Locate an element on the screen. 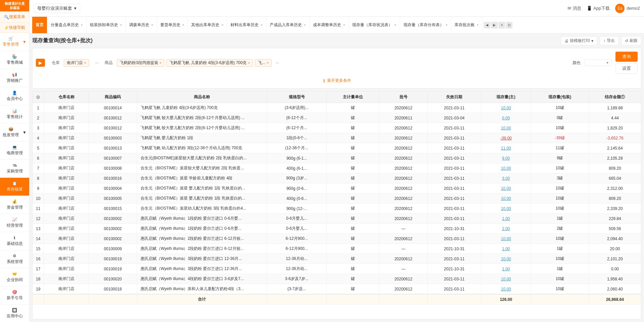 This screenshot has width=644, height=322. nav-stock-dist-close: × is located at coordinates (447, 25).